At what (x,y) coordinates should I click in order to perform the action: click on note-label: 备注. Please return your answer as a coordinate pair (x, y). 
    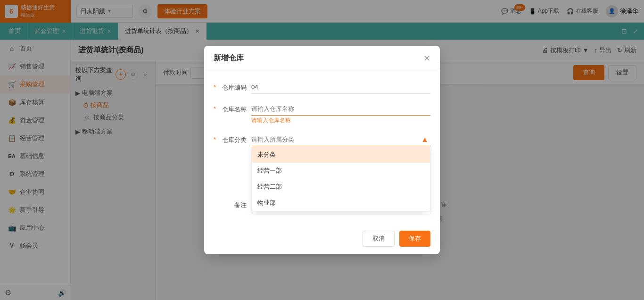
    Looking at the image, I should click on (232, 204).